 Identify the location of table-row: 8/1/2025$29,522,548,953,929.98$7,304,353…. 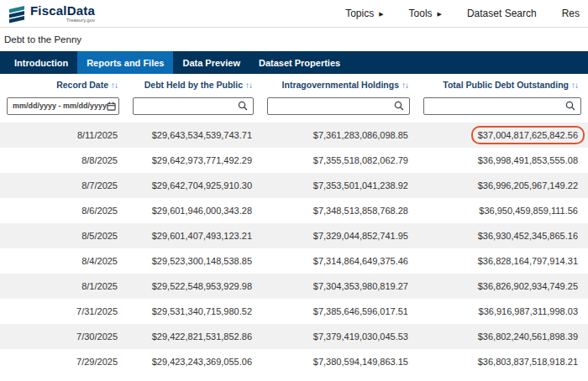
(294, 286).